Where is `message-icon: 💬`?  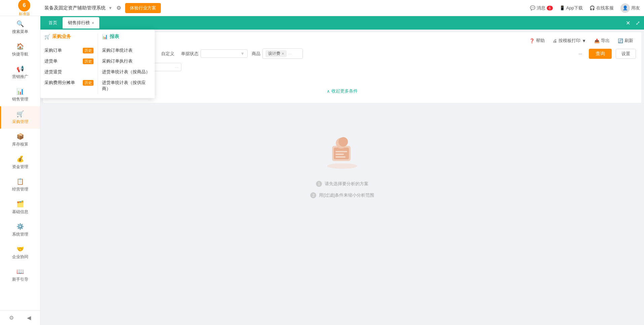 message-icon: 💬 is located at coordinates (533, 8).